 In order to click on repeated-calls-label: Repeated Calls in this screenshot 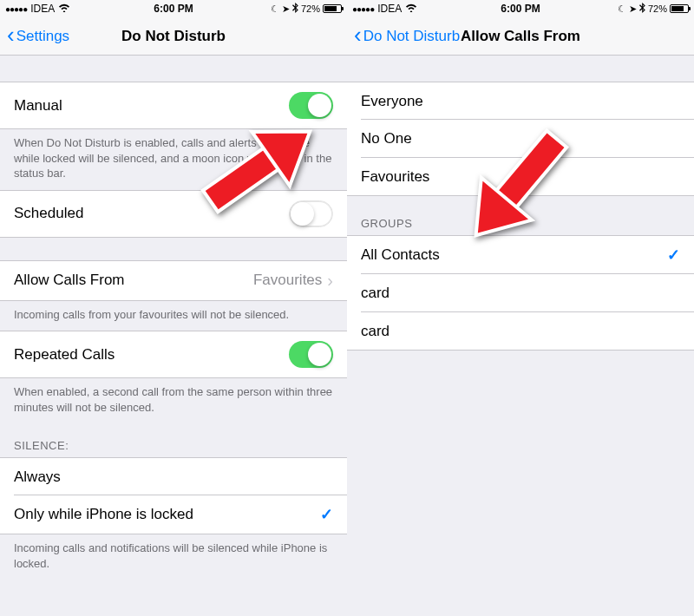, I will do `click(151, 355)`.